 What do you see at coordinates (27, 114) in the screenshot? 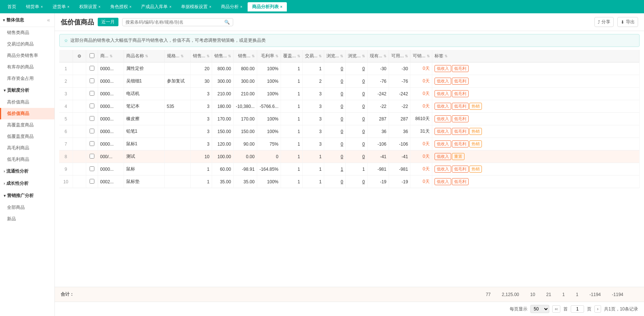
I see `sidebar-item-low-value: 低价值商品` at bounding box center [27, 114].